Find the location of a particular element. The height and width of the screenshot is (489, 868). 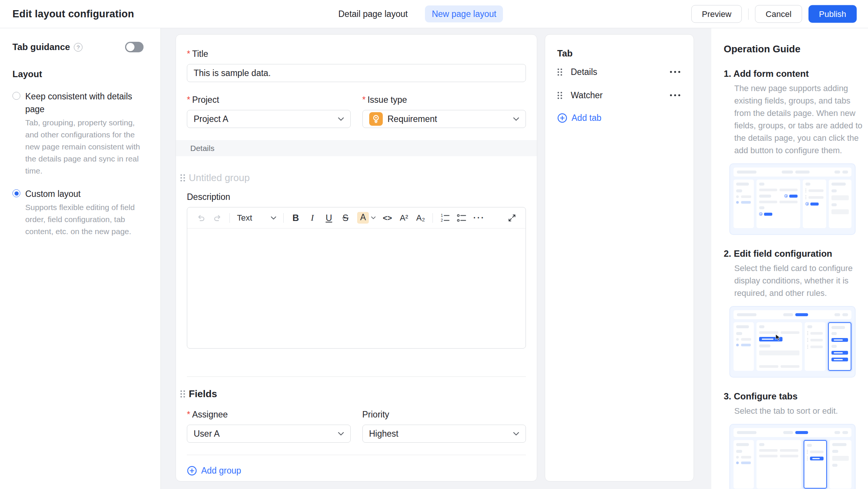

guide-step-1: 1. Add form content The new page support… is located at coordinates (792, 152).